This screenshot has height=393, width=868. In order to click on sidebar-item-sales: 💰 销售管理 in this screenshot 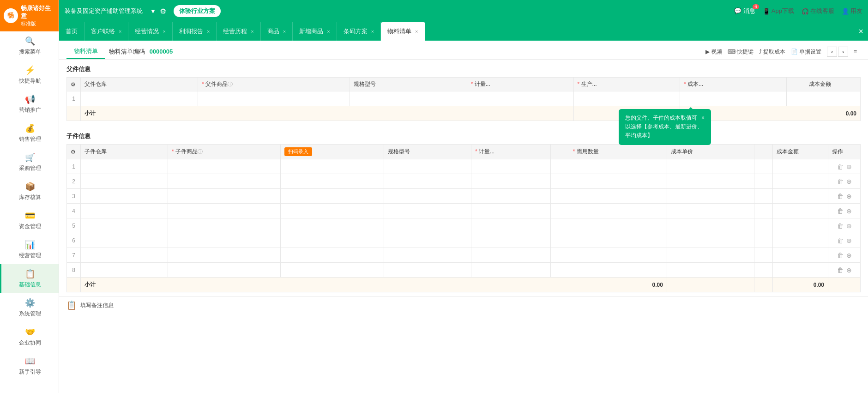, I will do `click(30, 133)`.